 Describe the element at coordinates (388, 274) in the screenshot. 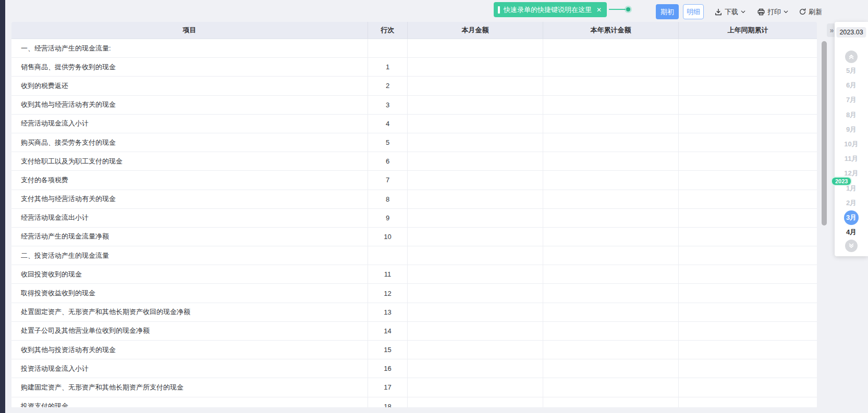

I see `line-number-cell: 11` at that location.